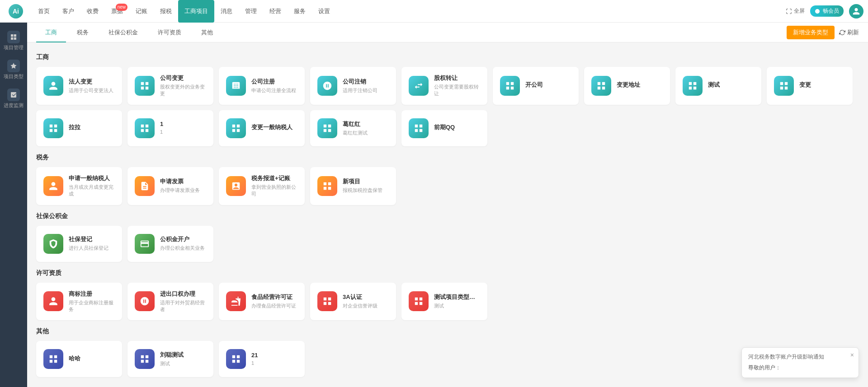 The width and height of the screenshot is (868, 387). What do you see at coordinates (183, 302) in the screenshot?
I see `card-body: 进出口权办理 适用于对外贸易经营者` at bounding box center [183, 302].